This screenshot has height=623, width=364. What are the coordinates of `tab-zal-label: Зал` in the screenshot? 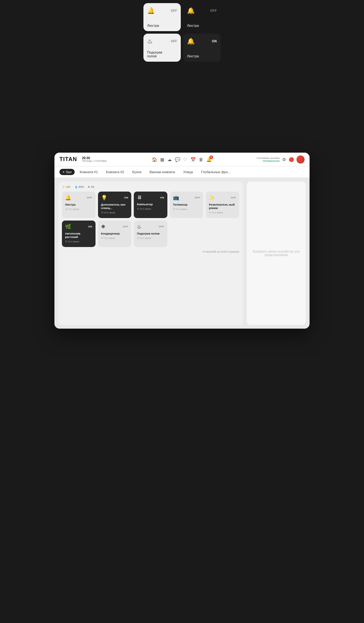 It's located at (68, 172).